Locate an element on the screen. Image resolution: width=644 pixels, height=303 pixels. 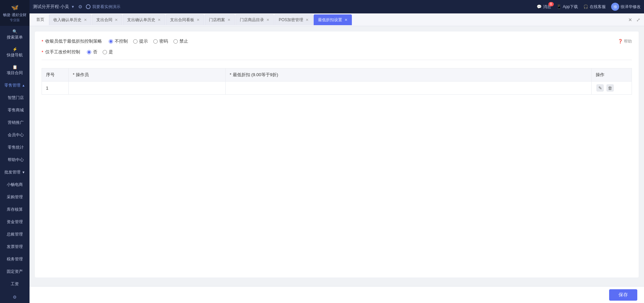
demo-circle-icon is located at coordinates (88, 7).